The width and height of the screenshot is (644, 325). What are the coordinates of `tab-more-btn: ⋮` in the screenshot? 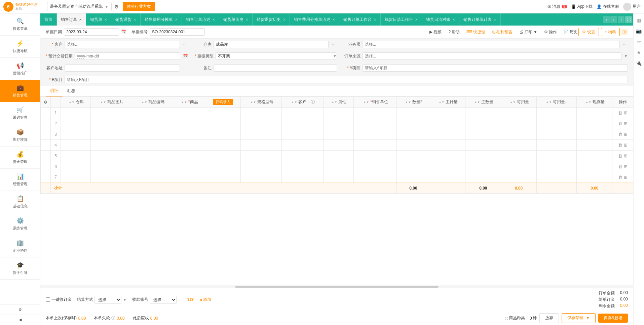 It's located at (621, 19).